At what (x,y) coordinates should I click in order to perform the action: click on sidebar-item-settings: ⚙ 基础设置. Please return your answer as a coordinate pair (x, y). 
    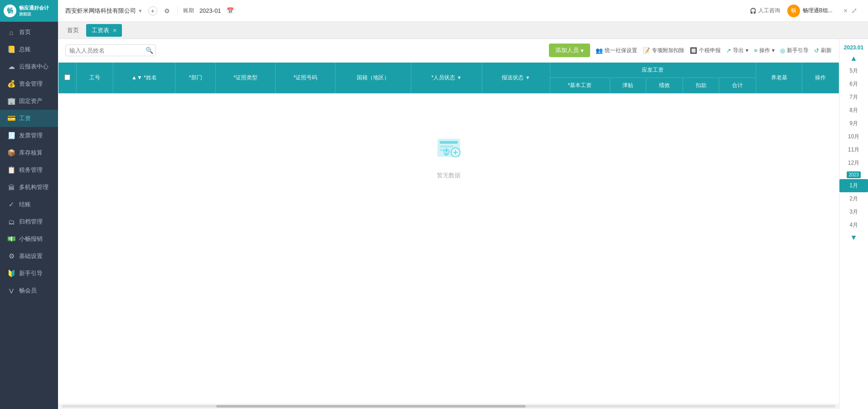
    Looking at the image, I should click on (29, 256).